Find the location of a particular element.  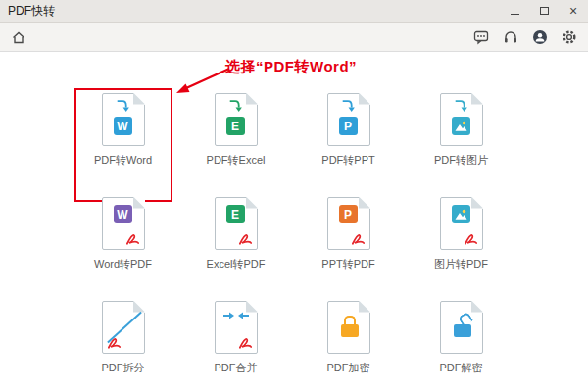

minimize-icon is located at coordinates (515, 14).